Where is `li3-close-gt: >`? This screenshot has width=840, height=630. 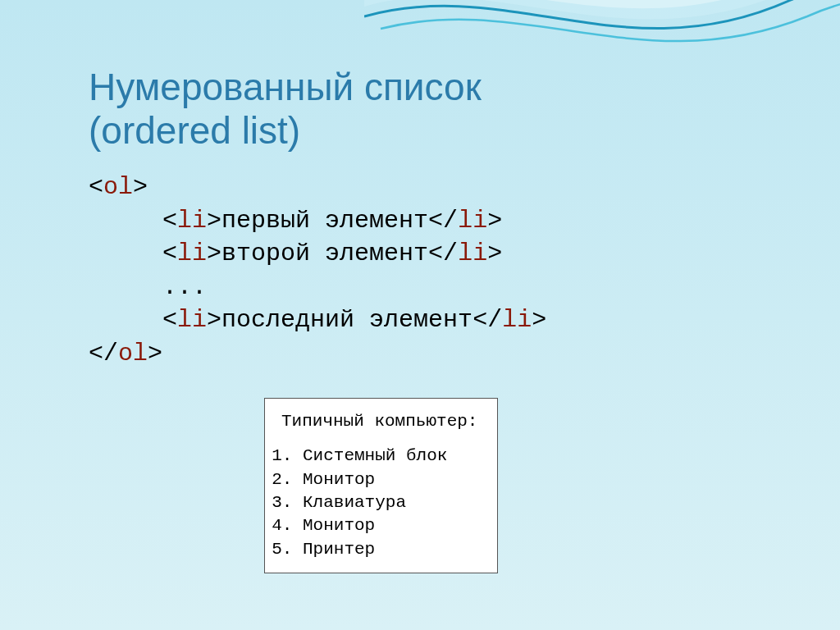 li3-close-gt: > is located at coordinates (539, 320).